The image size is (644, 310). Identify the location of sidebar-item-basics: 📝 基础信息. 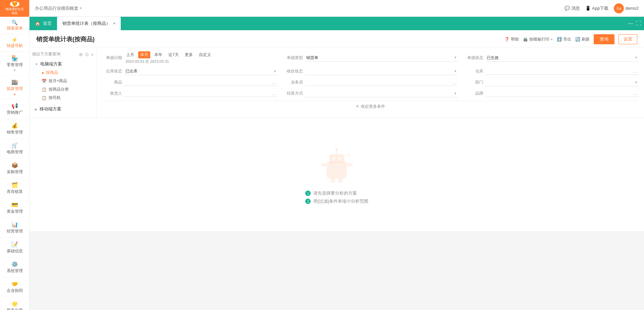
(15, 248).